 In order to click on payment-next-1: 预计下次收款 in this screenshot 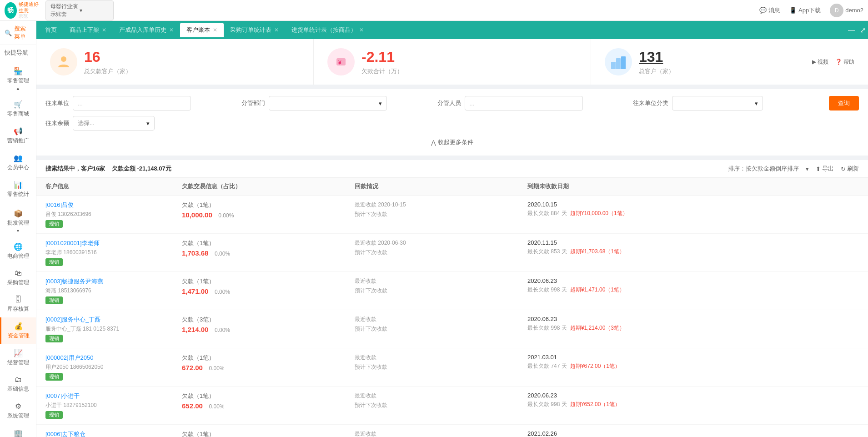, I will do `click(441, 253)`.